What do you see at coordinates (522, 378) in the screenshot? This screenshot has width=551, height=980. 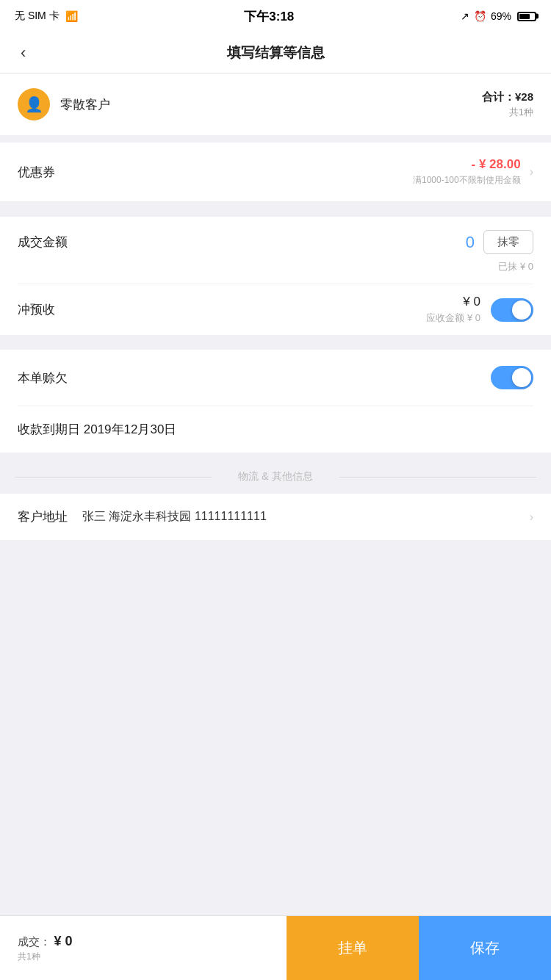 I see `debit-toggle-knob` at bounding box center [522, 378].